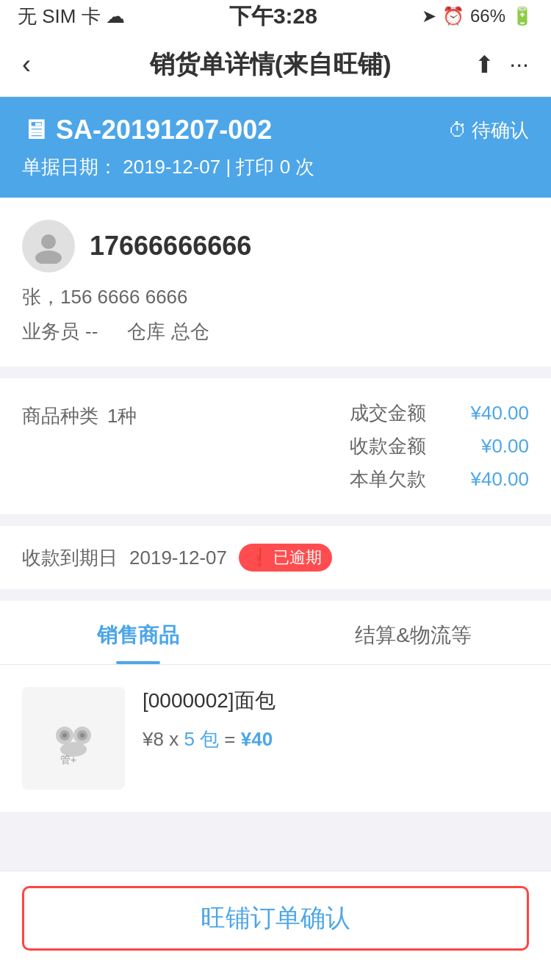 This screenshot has height=980, width=551. What do you see at coordinates (336, 720) in the screenshot?
I see `product-details: [0000002]面包 ¥8 x 5 包 = ¥40` at bounding box center [336, 720].